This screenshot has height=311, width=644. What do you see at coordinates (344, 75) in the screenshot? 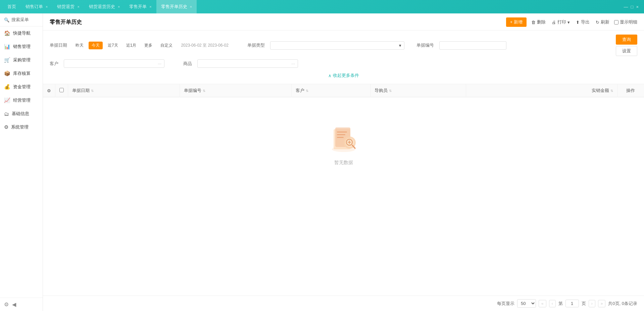
I see `filter-collapse-btn: ∧ 收起更多条件` at bounding box center [344, 75].